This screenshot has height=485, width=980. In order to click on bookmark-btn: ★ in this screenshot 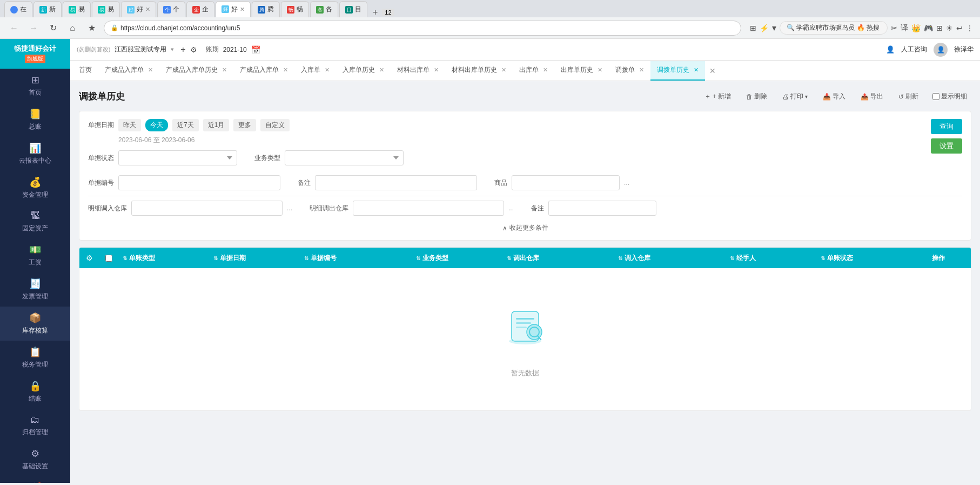, I will do `click(92, 28)`.